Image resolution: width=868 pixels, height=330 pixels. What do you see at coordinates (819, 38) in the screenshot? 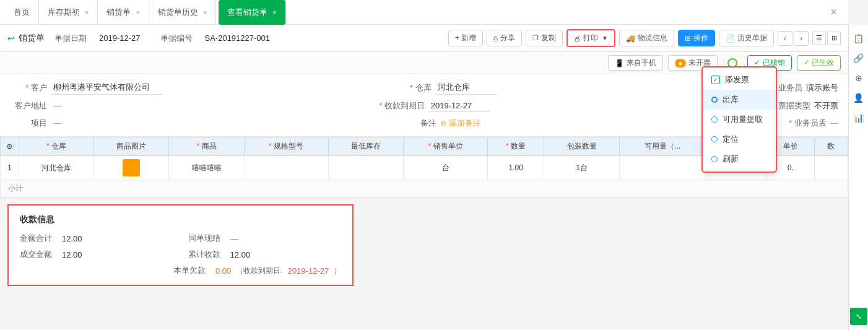
I see `view-list-icon: ☰` at bounding box center [819, 38].